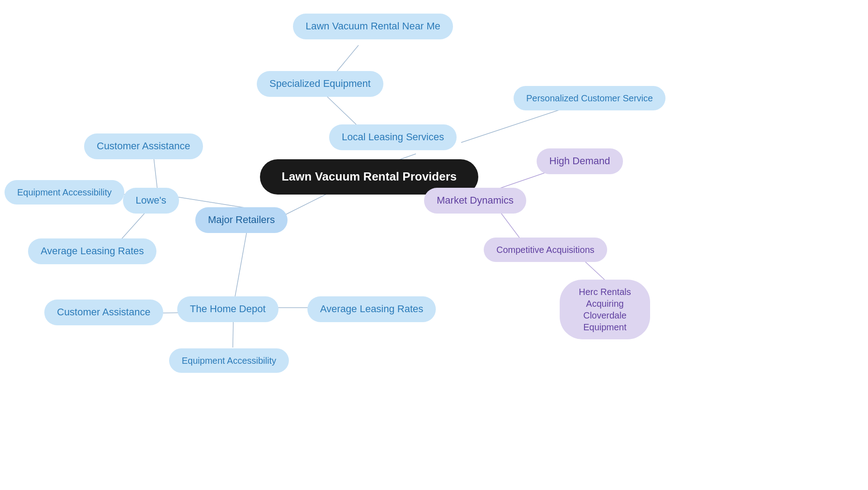 The width and height of the screenshot is (868, 490). Describe the element at coordinates (92, 252) in the screenshot. I see `average-leasing-rates-lowes-node: Average Leasing Rates` at that location.